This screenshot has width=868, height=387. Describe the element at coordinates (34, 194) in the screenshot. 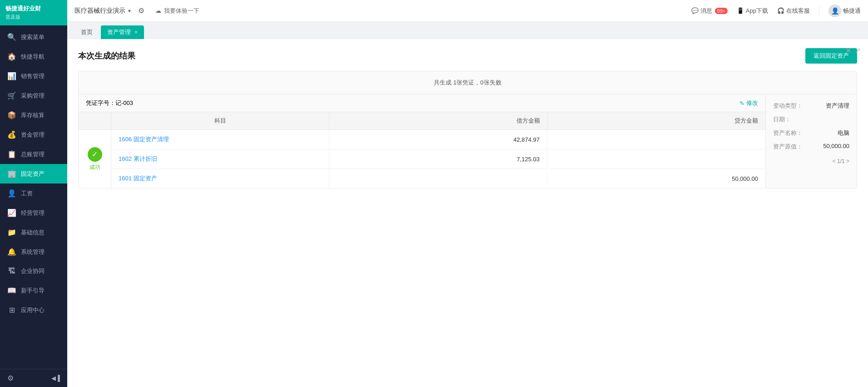

I see `sidebar: 畅捷通好业财 普及版 🔍 搜索菜单 🏠 快捷导航 📊 销售管理 🛒 采购管理 📦…` at that location.